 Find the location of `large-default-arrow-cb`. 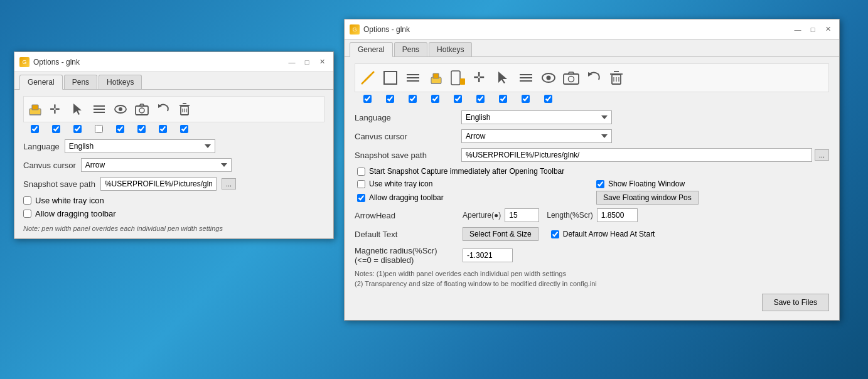

large-default-arrow-cb is located at coordinates (555, 235).